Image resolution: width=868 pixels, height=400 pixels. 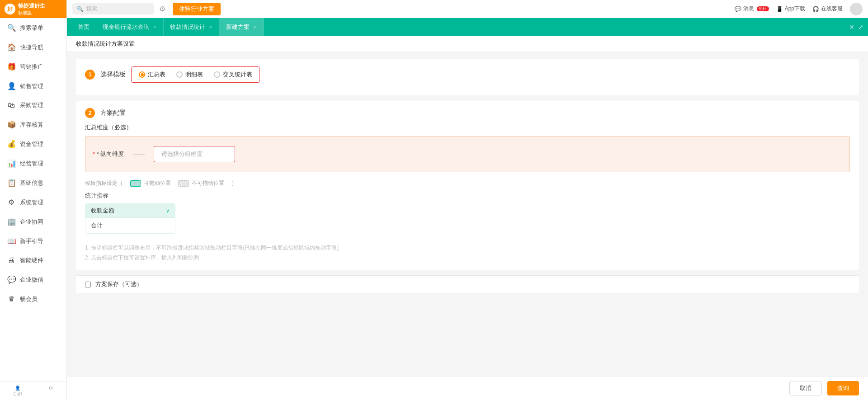 What do you see at coordinates (238, 75) in the screenshot?
I see `radio-cross-label: 交叉统计表` at bounding box center [238, 75].